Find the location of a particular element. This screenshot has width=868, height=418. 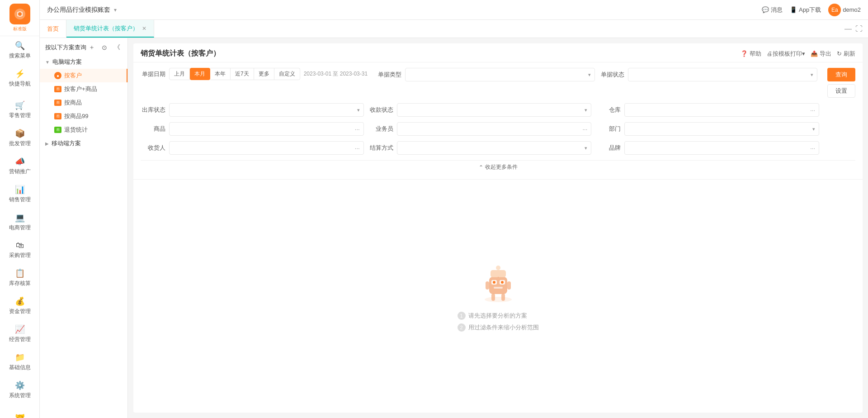

collapse-scheme-btn: 《 is located at coordinates (117, 48).